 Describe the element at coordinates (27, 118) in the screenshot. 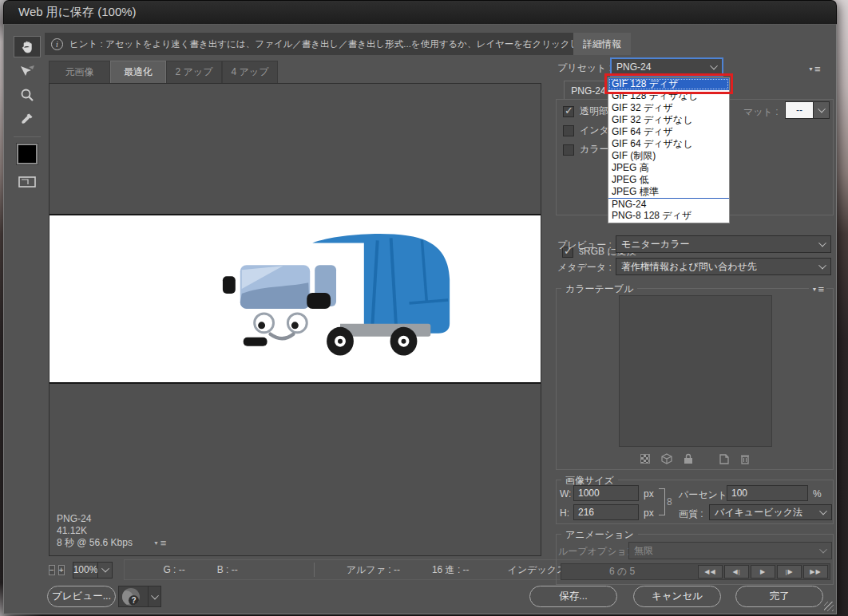

I see `eyedropper-tool` at that location.